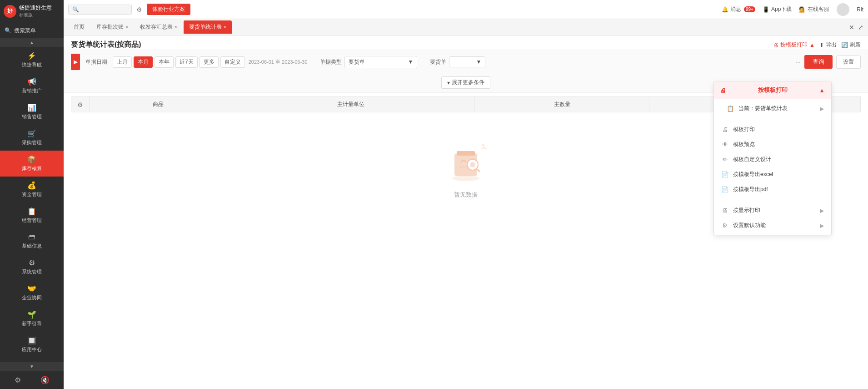 The width and height of the screenshot is (868, 389). Describe the element at coordinates (32, 367) in the screenshot. I see `sidebar-scroll-down: ▼` at that location.